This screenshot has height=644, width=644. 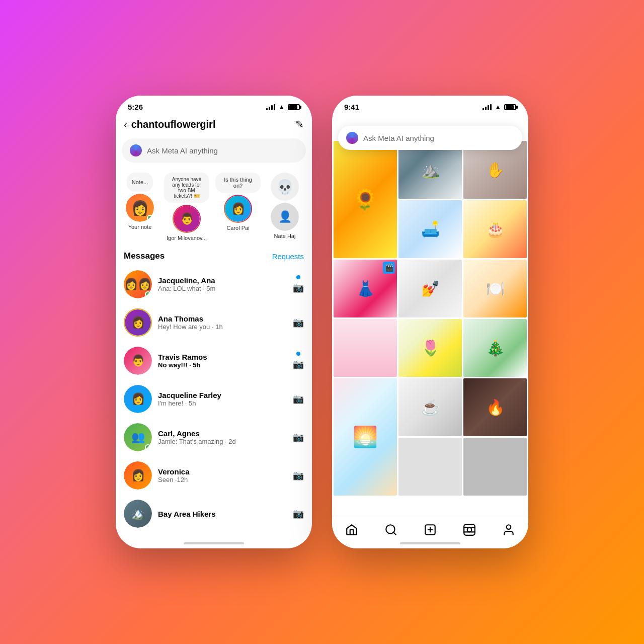 I want to click on home-indicator-left, so click(x=214, y=543).